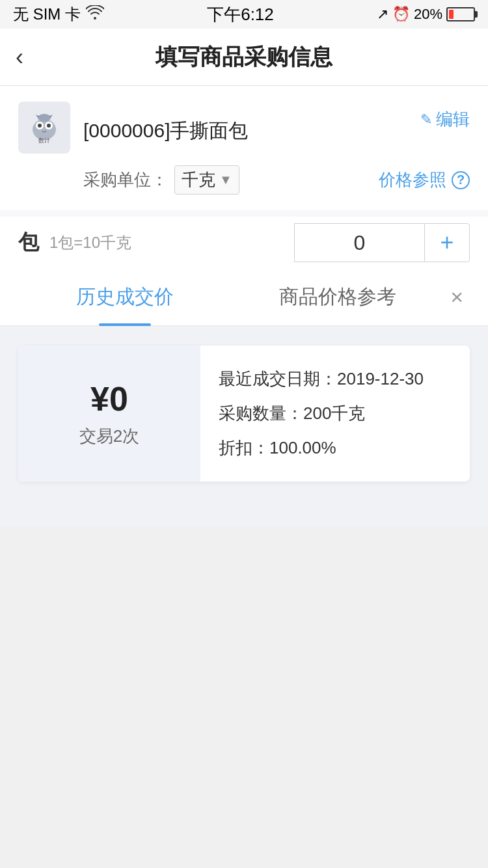 The width and height of the screenshot is (488, 868). I want to click on quantity-row: 包 1包=10千克 +, so click(244, 243).